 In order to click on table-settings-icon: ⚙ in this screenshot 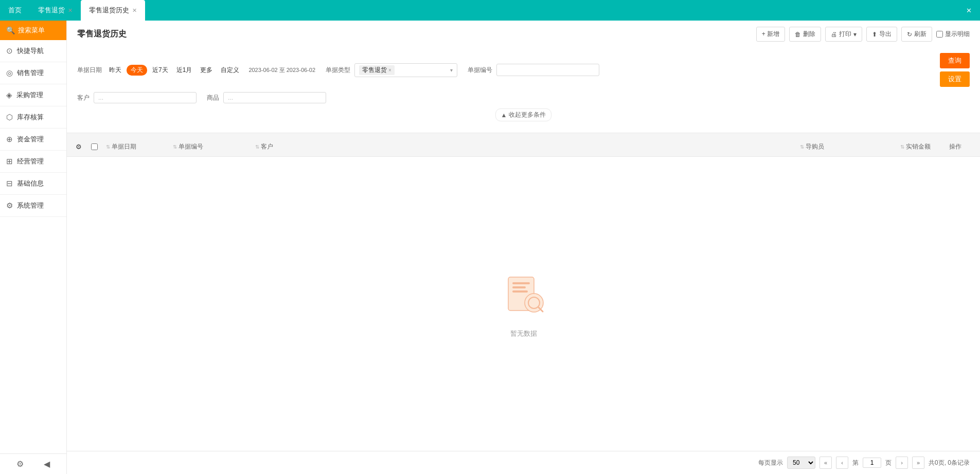, I will do `click(79, 147)`.